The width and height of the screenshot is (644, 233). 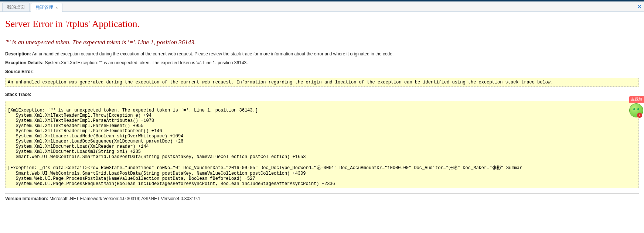 I want to click on tab-close-icon: ×, so click(x=57, y=8).